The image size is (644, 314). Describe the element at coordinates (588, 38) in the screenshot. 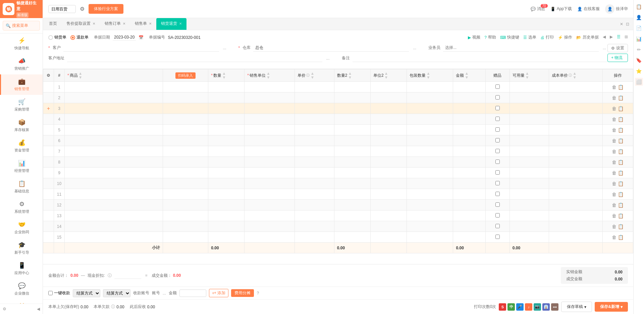

I see `history-btn: 📂 历史单据` at that location.